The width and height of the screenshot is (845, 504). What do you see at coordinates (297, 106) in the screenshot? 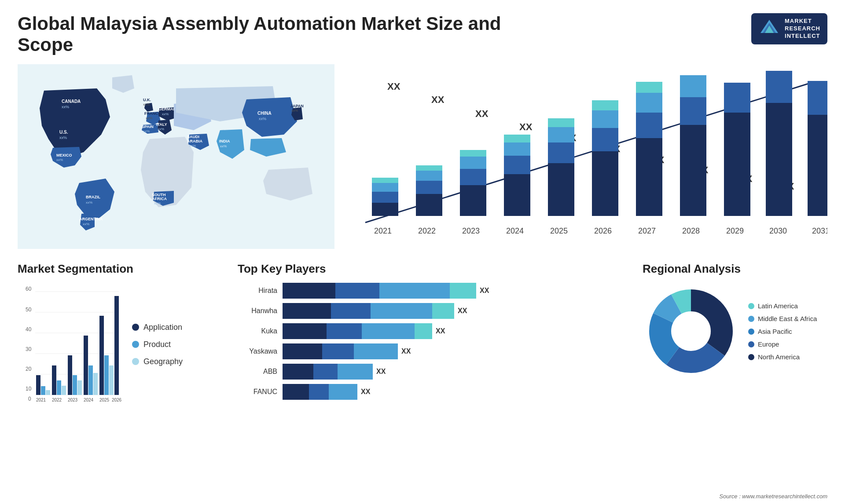
I see `svg-text: JAPAN` at bounding box center [297, 106].